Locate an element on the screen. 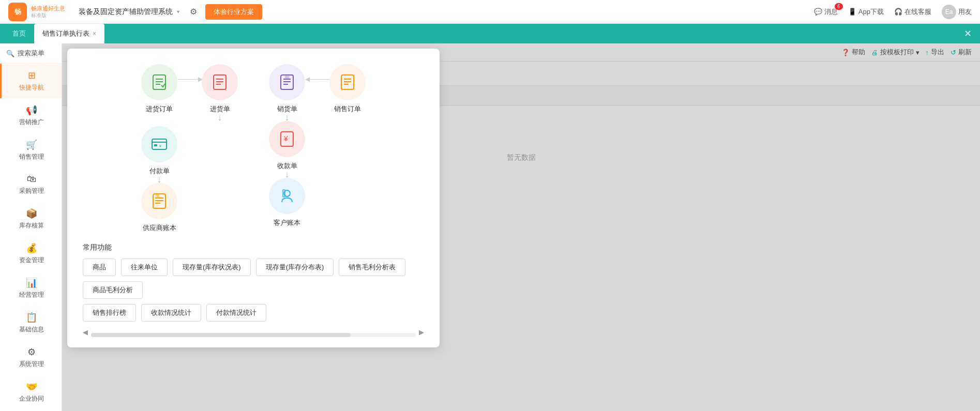  payment-node: ¥ 付款单 is located at coordinates (159, 151).